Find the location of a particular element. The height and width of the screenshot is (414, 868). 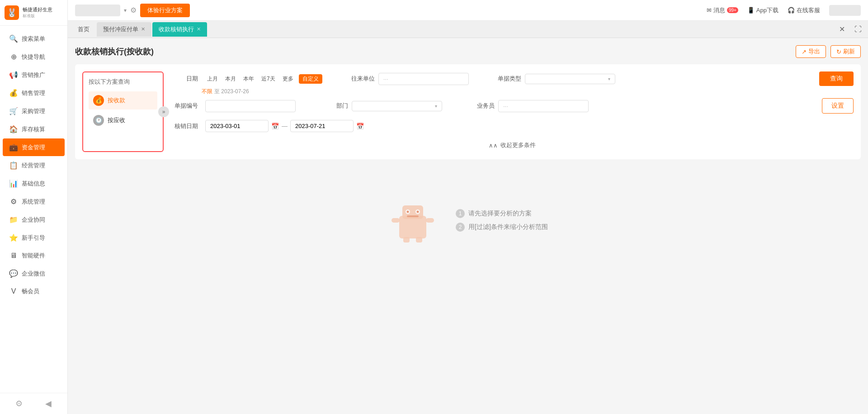

system-icon: ⚙ is located at coordinates (14, 202).